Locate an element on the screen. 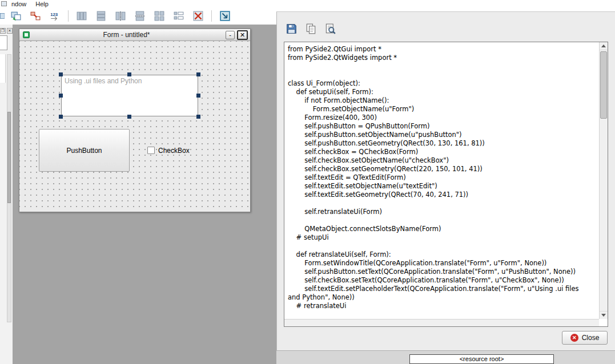  selection-handle-top-right is located at coordinates (199, 74).